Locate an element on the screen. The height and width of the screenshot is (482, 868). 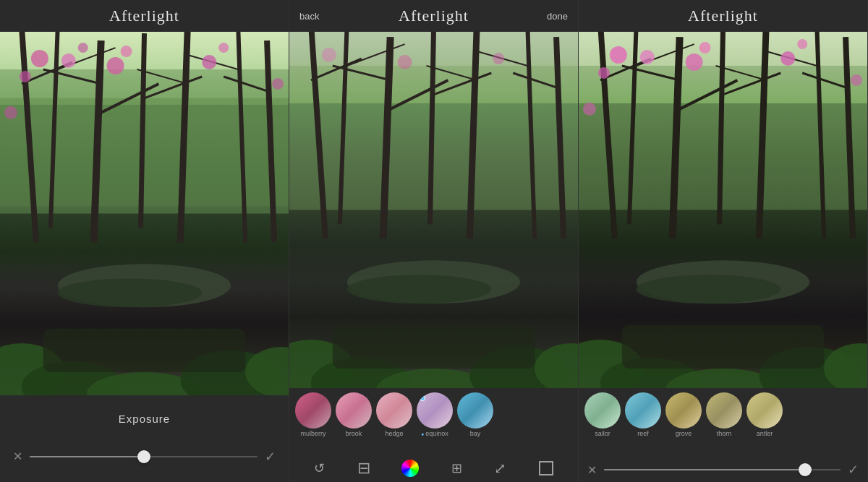
confirm-icon-1: ✓ is located at coordinates (271, 457).